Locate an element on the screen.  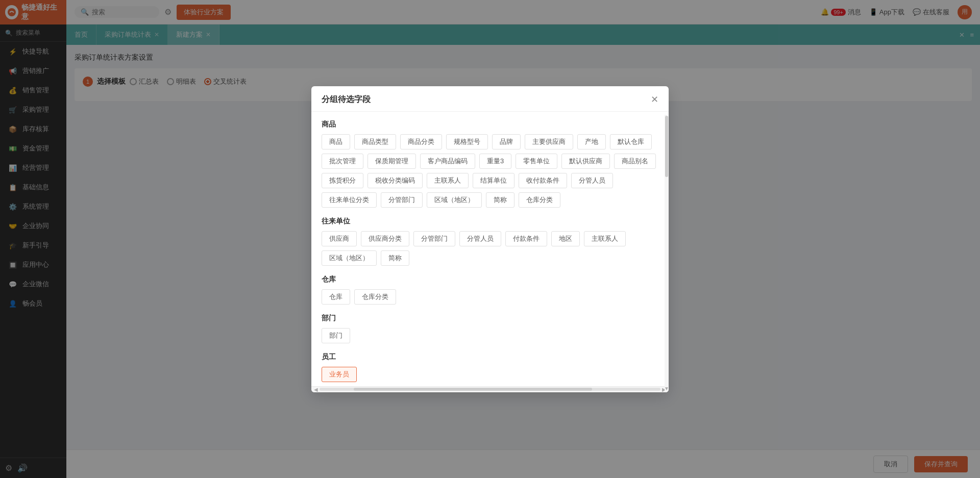
modal-header: 分组待选字段 ✕ is located at coordinates (490, 99).